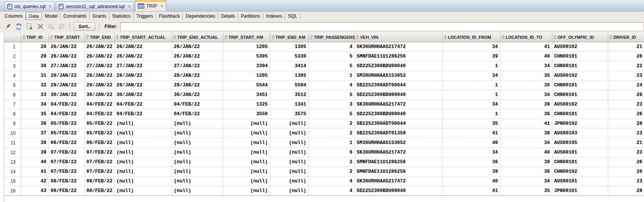  What do you see at coordinates (35, 66) in the screenshot?
I see `table-cell: 30` at bounding box center [35, 66].